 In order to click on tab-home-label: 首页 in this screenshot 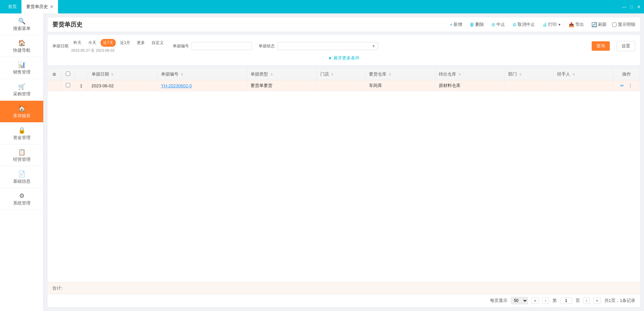, I will do `click(12, 7)`.